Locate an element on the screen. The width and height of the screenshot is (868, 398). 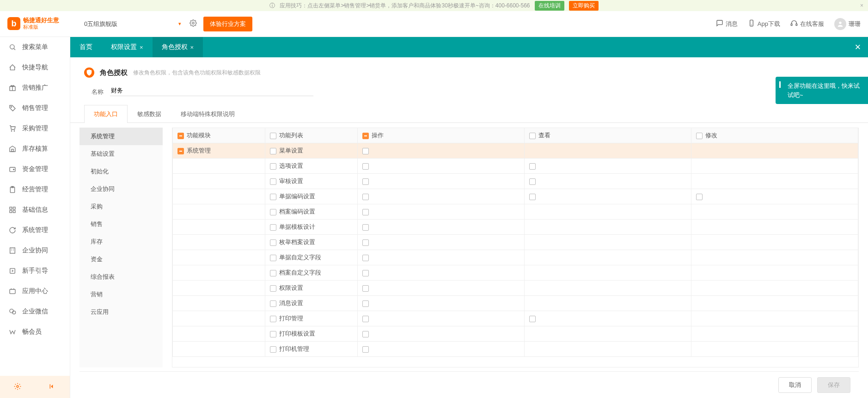
message-icon is located at coordinates (720, 24).